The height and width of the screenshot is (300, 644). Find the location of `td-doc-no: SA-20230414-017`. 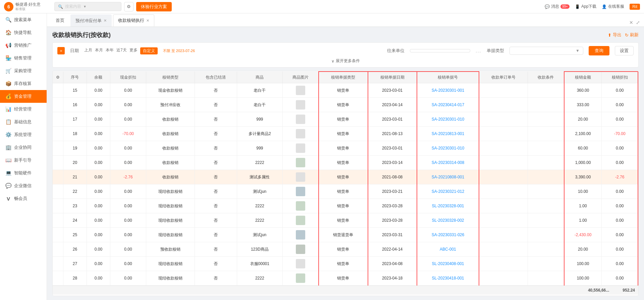

td-doc-no: SA-20230414-017 is located at coordinates (448, 105).